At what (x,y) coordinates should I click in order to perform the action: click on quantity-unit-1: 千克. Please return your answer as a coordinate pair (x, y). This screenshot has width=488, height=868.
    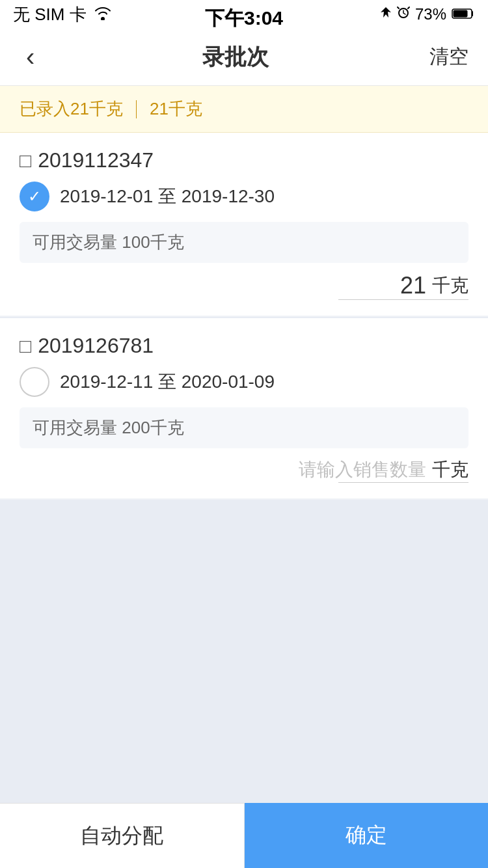
    Looking at the image, I should click on (450, 286).